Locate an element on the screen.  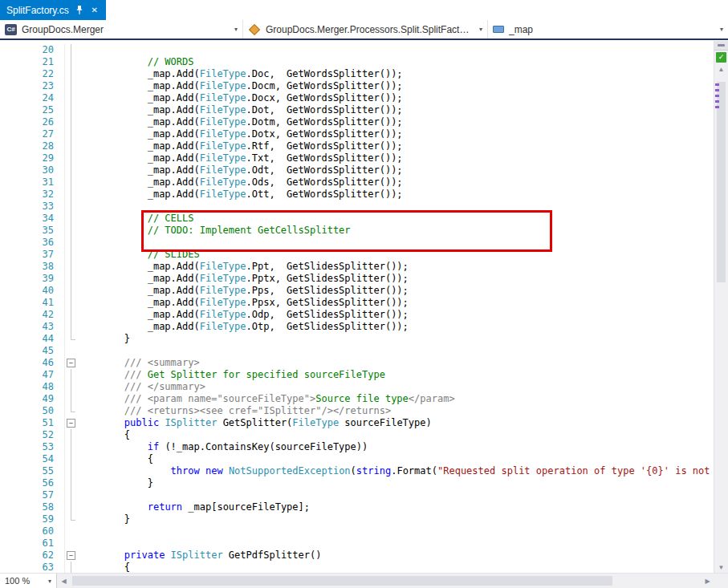
code-line: 48 /// </summary> is located at coordinates (357, 387).